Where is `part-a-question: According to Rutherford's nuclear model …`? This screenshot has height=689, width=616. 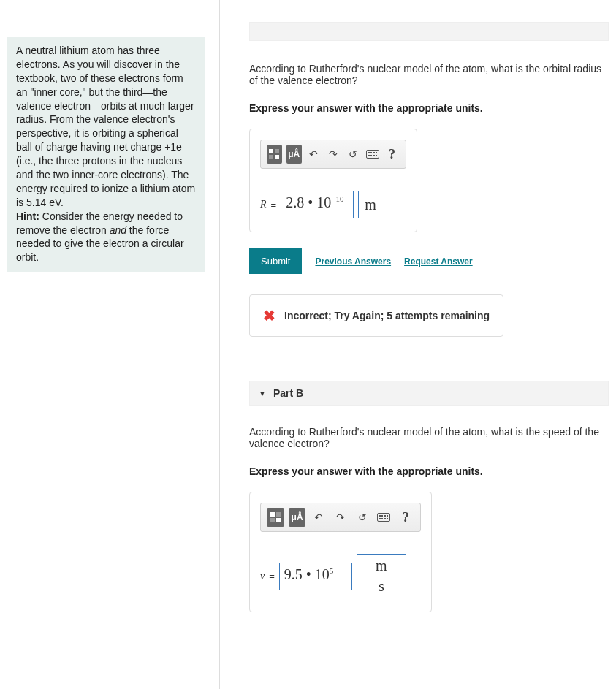 part-a-question: According to Rutherford's nuclear model … is located at coordinates (429, 75).